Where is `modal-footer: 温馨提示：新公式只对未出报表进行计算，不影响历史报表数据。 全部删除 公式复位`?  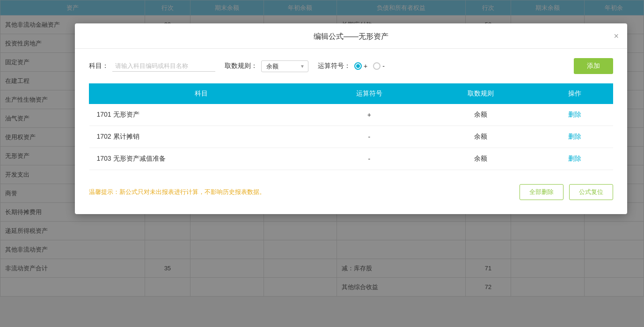
modal-footer: 温馨提示：新公式只对未出报表进行计算，不影响历史报表数据。 全部删除 公式复位 is located at coordinates (351, 190).